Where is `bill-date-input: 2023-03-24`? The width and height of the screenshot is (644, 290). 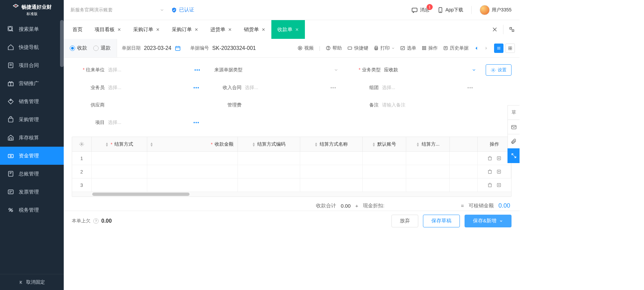
bill-date-input: 2023-03-24 is located at coordinates (158, 48).